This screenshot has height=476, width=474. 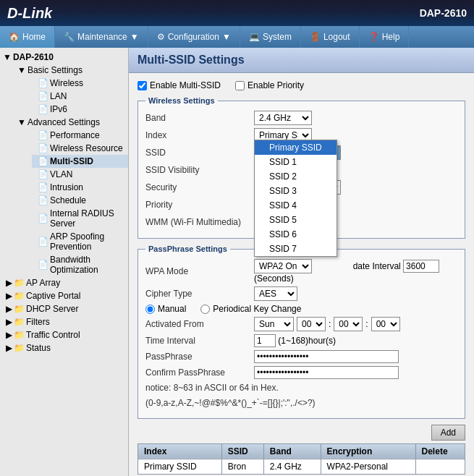 I want to click on sidebar-item-filters: ▶ 📁 Filters, so click(x=64, y=322).